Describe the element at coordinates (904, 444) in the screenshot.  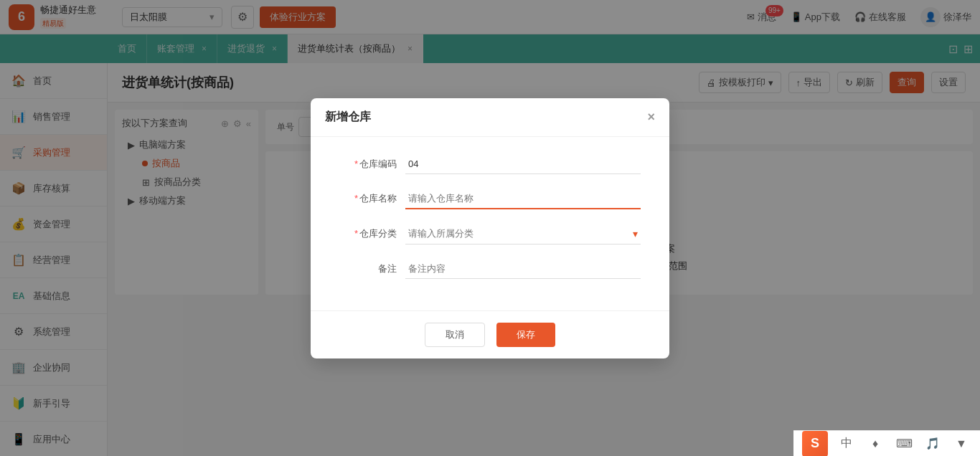
I see `keyboard-icon: ⌨` at that location.